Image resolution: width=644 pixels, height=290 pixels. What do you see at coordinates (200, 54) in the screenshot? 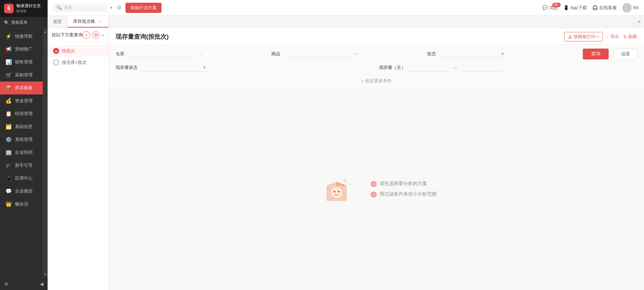
I see `warehouse-more-btn: ···` at bounding box center [200, 54].